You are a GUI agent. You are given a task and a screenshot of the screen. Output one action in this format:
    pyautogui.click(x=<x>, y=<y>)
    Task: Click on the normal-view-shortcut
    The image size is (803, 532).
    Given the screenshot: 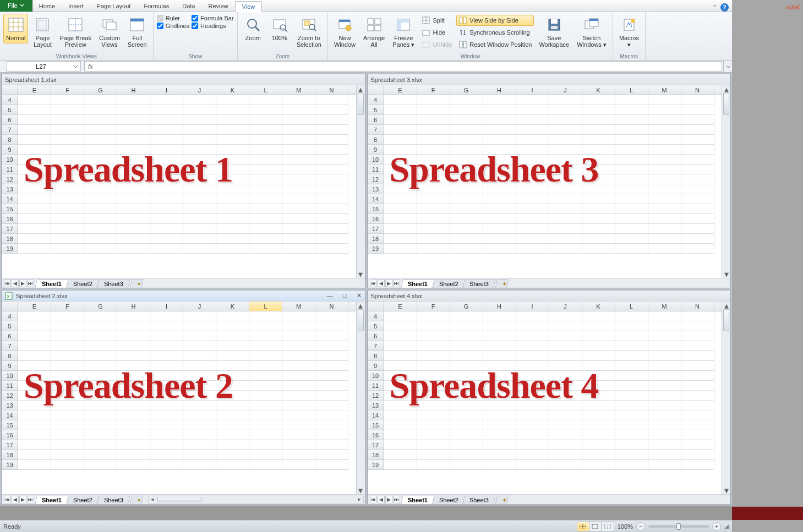 What is the action you would take?
    pyautogui.click(x=583, y=526)
    